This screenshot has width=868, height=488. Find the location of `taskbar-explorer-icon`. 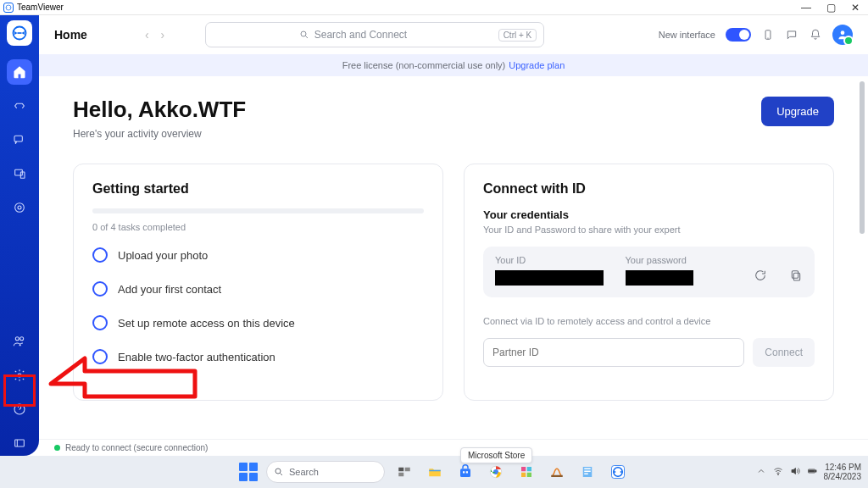

taskbar-explorer-icon is located at coordinates (435, 472).